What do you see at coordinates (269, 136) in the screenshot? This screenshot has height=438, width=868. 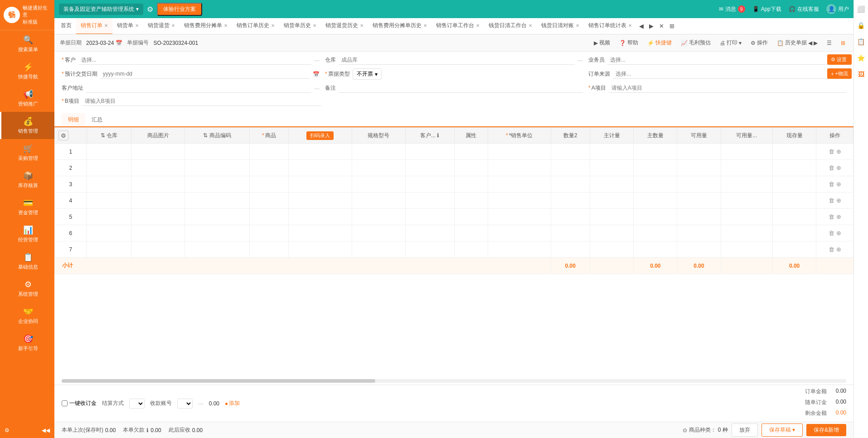 I see `col-product: *商品` at bounding box center [269, 136].